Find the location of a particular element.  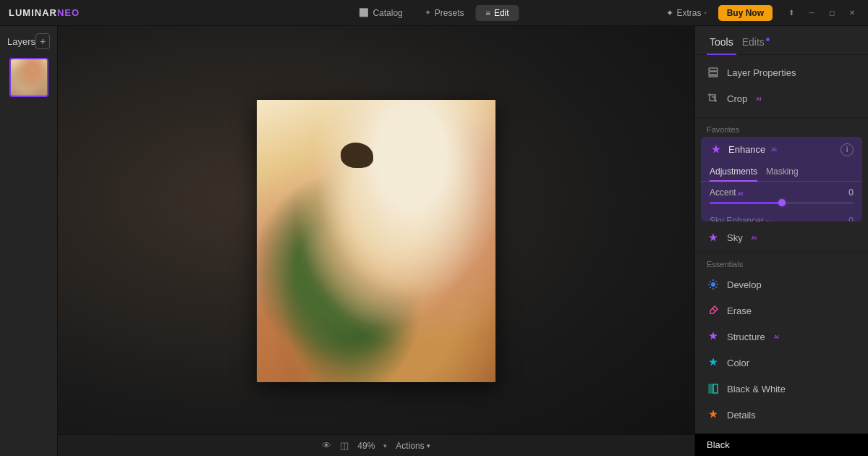

close-button: ✕ is located at coordinates (852, 13).